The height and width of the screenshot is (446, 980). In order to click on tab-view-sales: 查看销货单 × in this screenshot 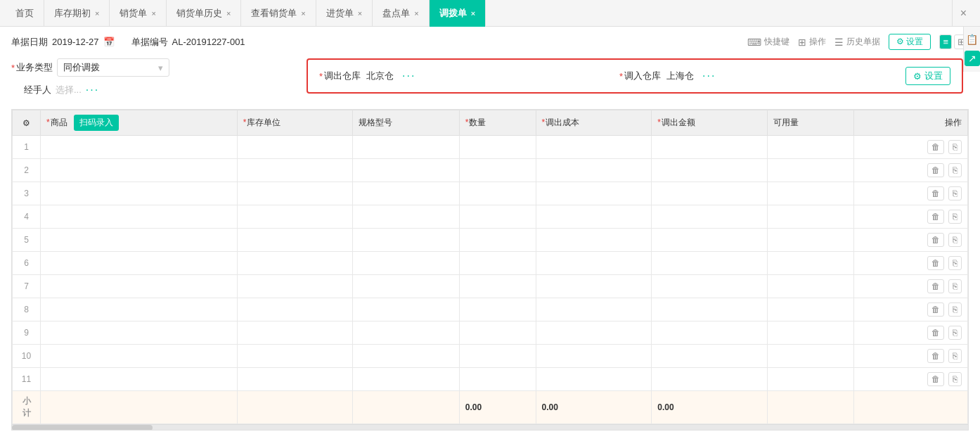, I will do `click(278, 13)`.